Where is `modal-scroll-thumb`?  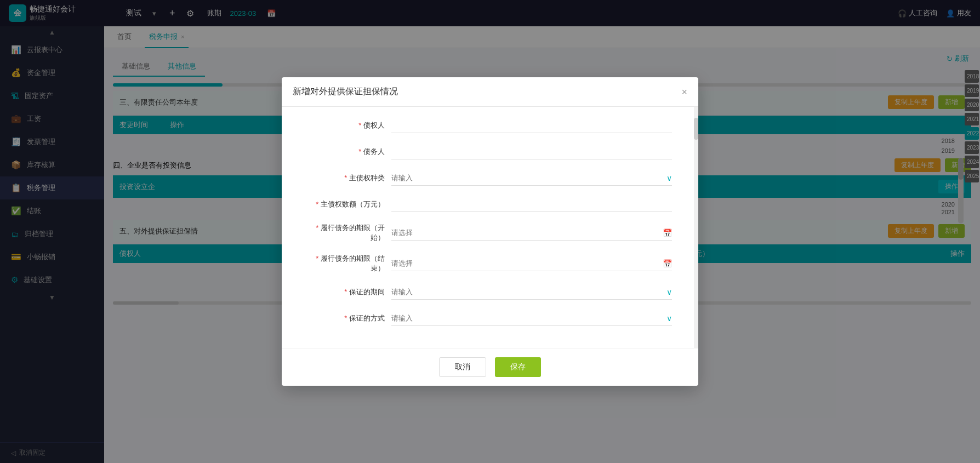
modal-scroll-thumb is located at coordinates (696, 129).